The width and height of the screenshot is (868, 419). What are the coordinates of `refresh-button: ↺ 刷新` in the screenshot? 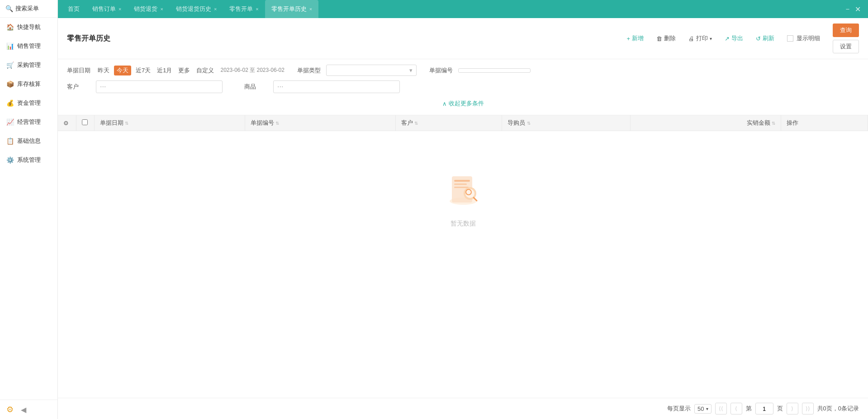 It's located at (765, 38).